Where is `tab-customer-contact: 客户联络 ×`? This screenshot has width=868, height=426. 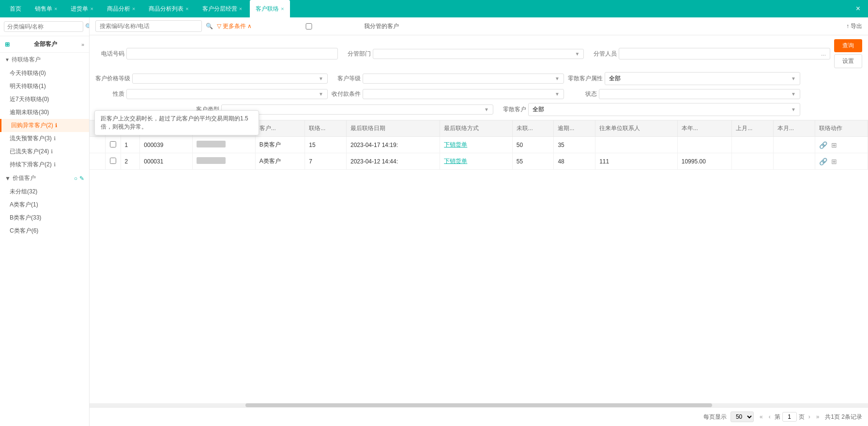
tab-customer-contact: 客户联络 × is located at coordinates (270, 9).